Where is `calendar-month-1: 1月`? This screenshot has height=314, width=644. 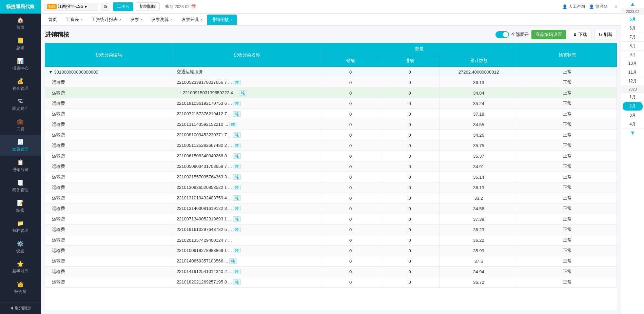 calendar-month-1: 1月 is located at coordinates (633, 97).